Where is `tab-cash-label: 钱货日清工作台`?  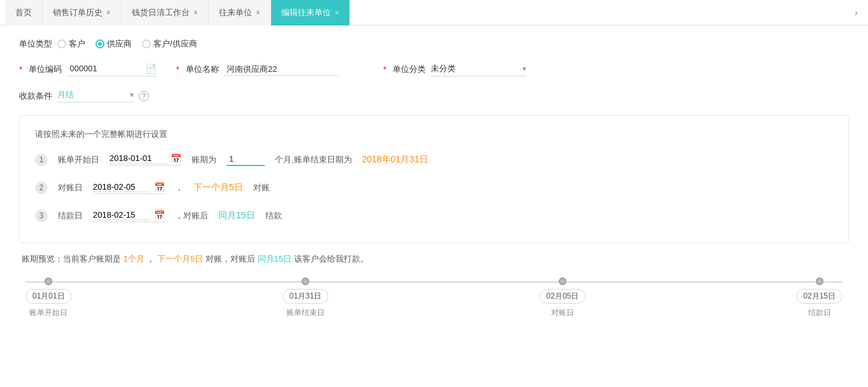
tab-cash-label: 钱货日清工作台 is located at coordinates (160, 13).